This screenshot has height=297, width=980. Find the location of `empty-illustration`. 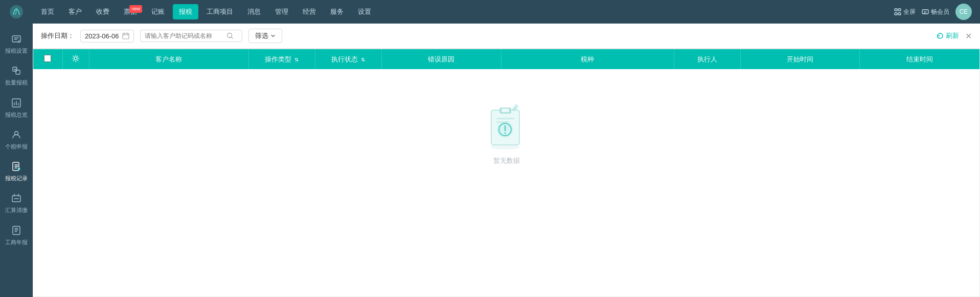

empty-illustration is located at coordinates (507, 128).